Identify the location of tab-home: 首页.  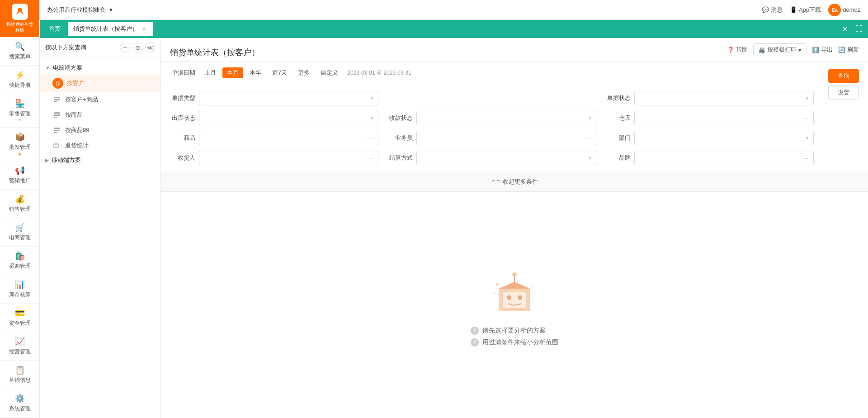
(55, 29).